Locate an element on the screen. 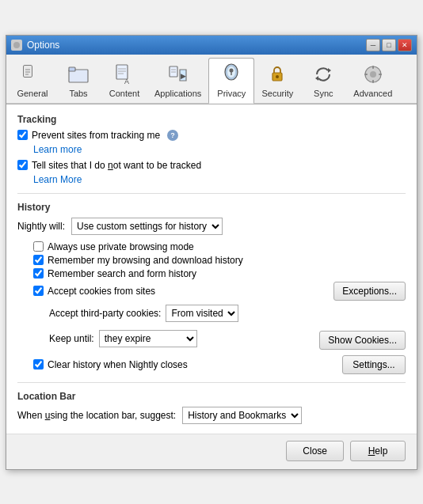 The image size is (423, 504). close-window-button: ✕ is located at coordinates (405, 45).